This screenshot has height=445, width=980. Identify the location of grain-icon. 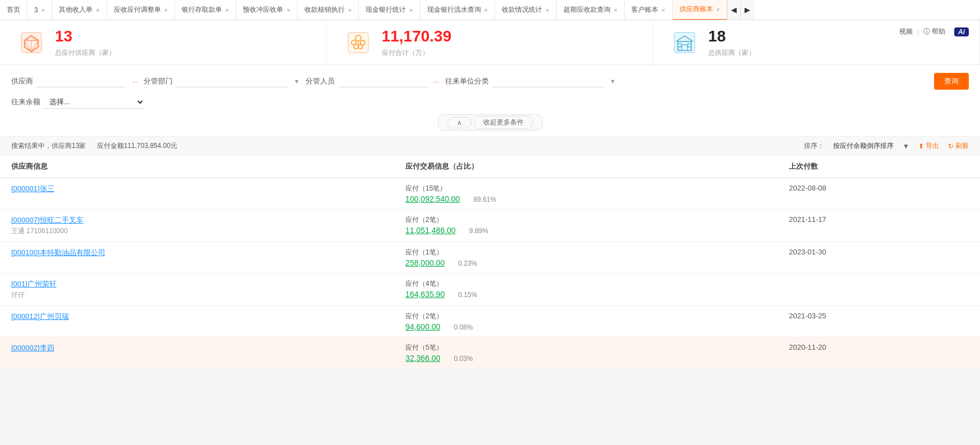
(358, 43).